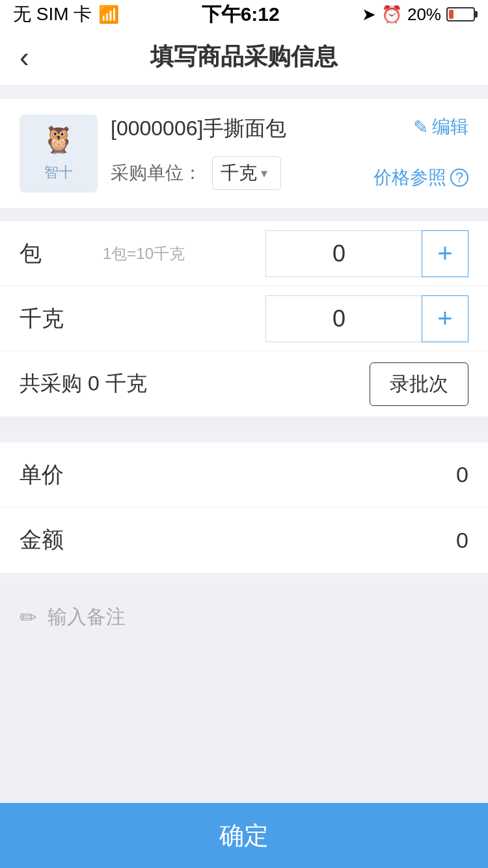 The width and height of the screenshot is (488, 868). I want to click on product-logo: 🦉智十, so click(59, 154).